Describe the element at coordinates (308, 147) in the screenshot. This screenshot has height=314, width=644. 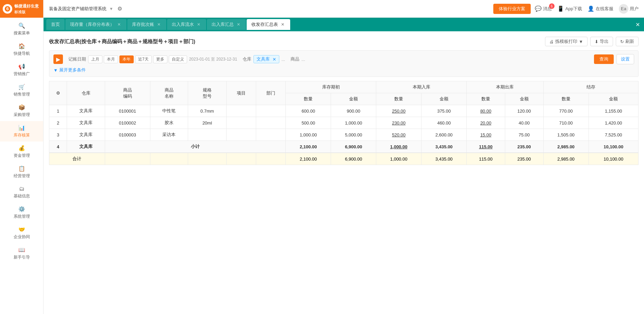
I see `subtotal-opening-qty: 2,100.00` at that location.